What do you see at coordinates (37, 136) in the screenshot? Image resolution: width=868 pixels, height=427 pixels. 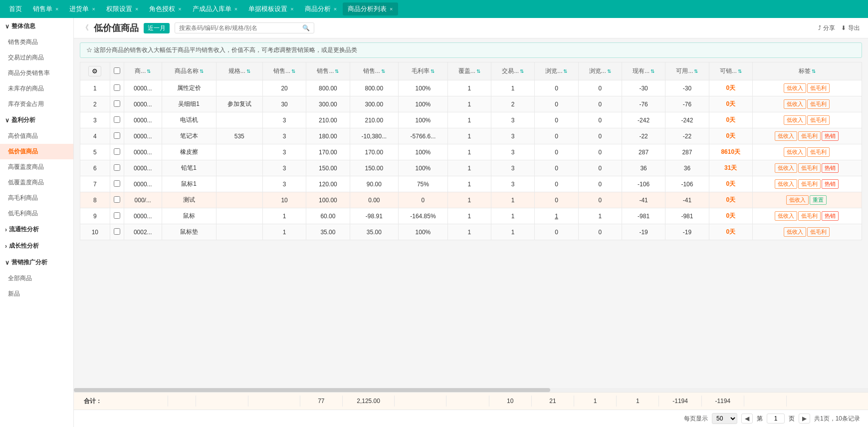 I see `sidebar-item-high-value: 高价值商品` at bounding box center [37, 136].